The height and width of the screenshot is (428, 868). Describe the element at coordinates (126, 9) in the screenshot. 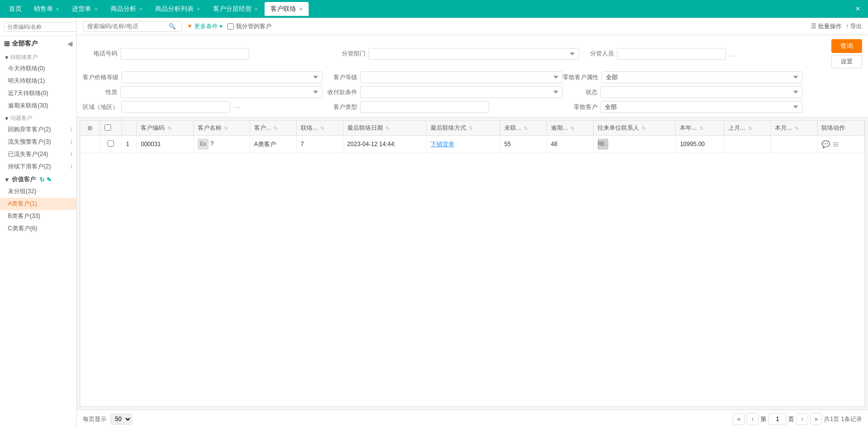

I see `nav-tab-product-analysis: 商品分析 ×` at that location.